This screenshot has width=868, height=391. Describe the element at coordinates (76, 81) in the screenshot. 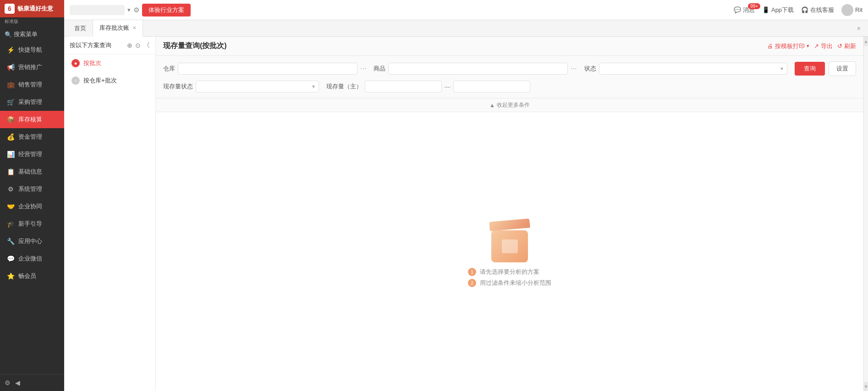

I see `plan-icon-warehouse-batch: ○` at that location.